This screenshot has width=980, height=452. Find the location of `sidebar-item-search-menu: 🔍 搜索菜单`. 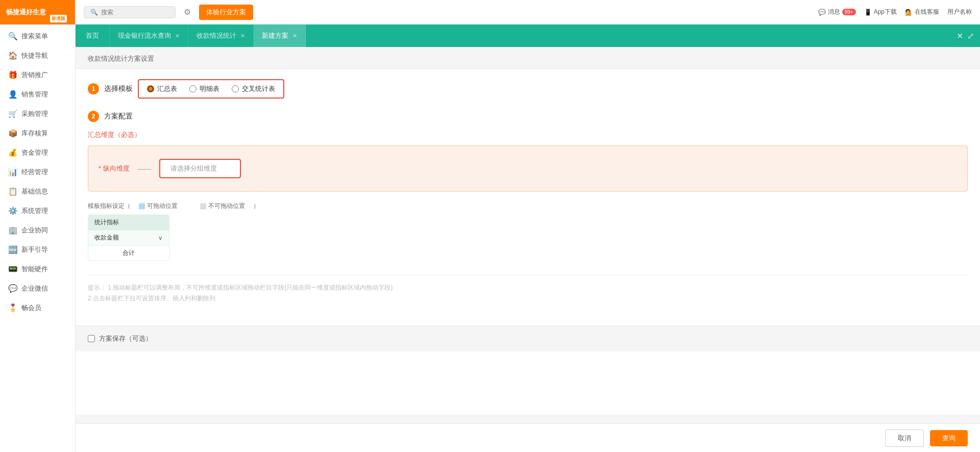

sidebar-item-search-menu: 🔍 搜索菜单 is located at coordinates (38, 36).